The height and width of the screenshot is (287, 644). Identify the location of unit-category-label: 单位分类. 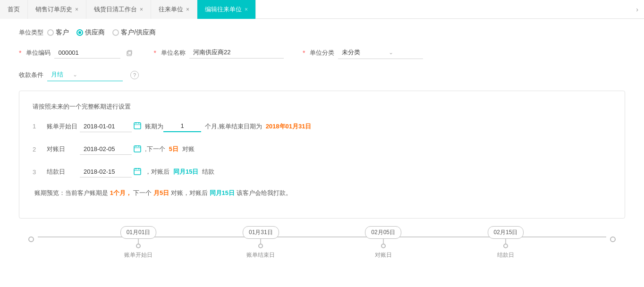
(322, 53).